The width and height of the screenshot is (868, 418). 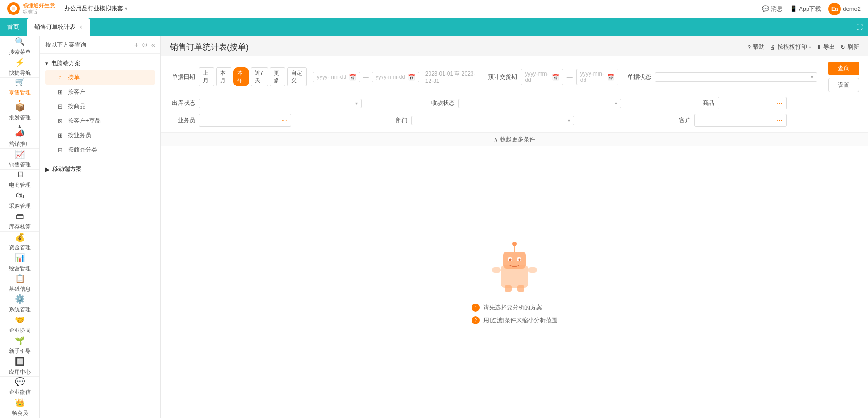 I want to click on shortcut-this-month: 本月, so click(x=224, y=77).